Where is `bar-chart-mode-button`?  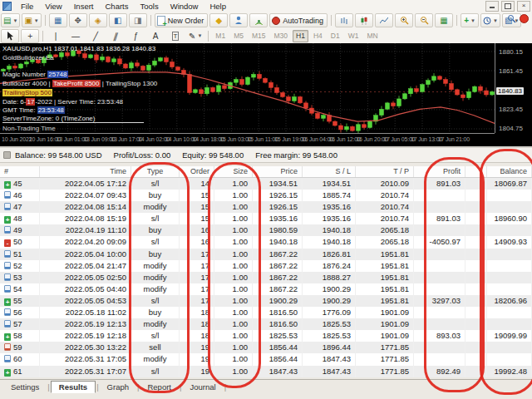
bar-chart-mode-button is located at coordinates (344, 20).